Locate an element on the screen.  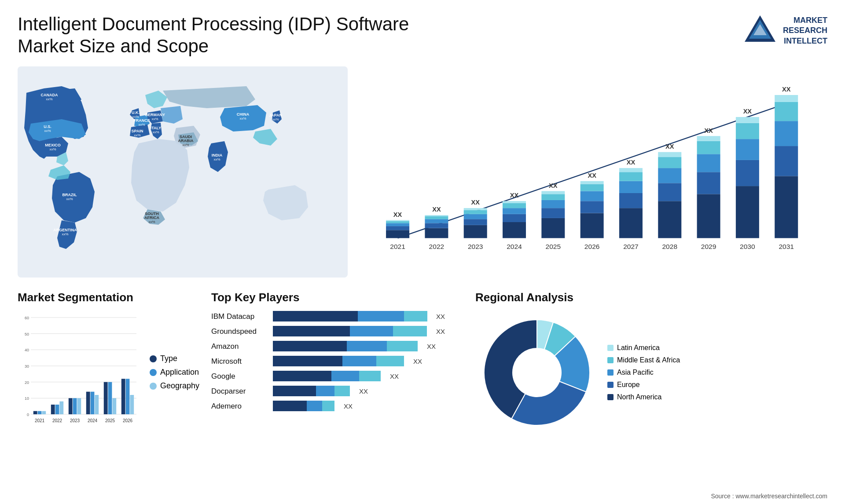
player-row: AdemeroXX is located at coordinates (339, 406).